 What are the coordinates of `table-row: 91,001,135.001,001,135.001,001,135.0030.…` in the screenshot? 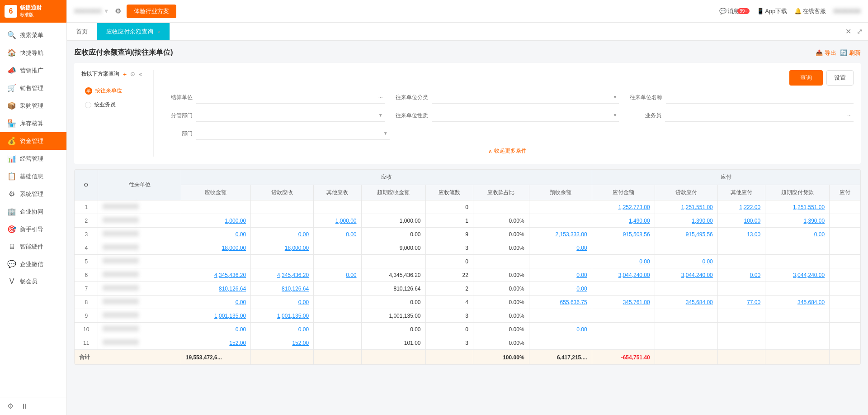 It's located at (467, 316).